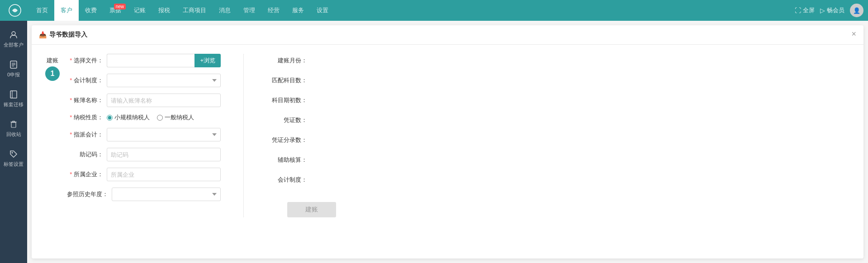  Describe the element at coordinates (274, 10) in the screenshot. I see `nav-item-operations: 经营` at that location.